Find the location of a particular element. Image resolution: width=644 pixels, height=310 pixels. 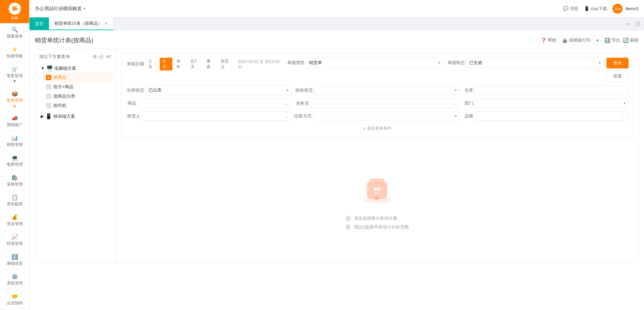

sidebar-item-operations: 📈 经营管理 is located at coordinates (15, 240).